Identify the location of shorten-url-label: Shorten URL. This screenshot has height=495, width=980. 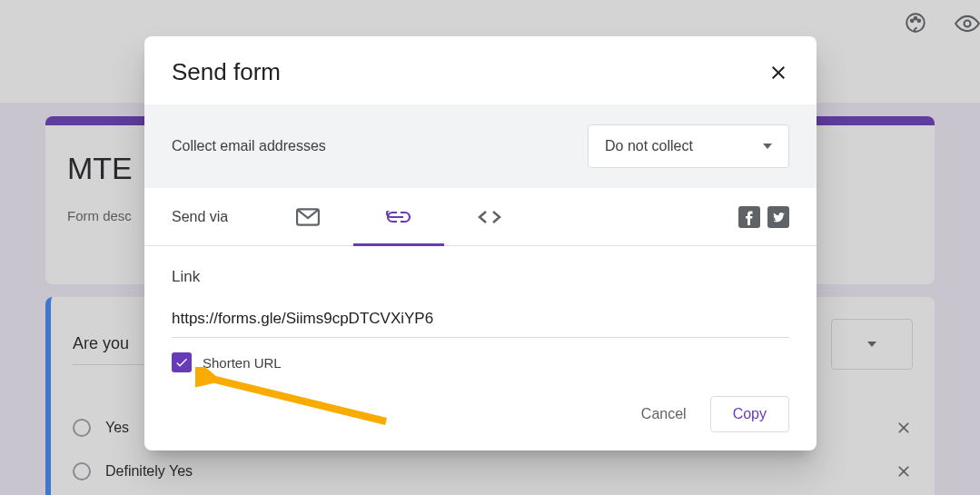
(242, 363).